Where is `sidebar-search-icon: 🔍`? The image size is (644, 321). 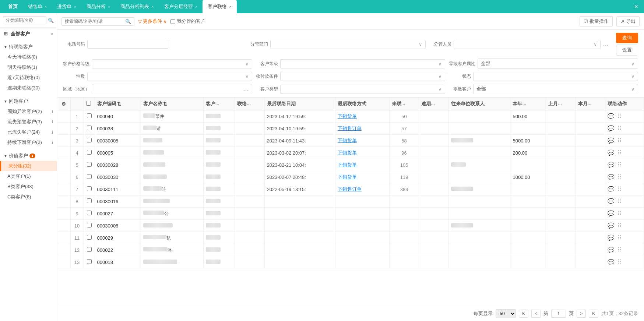
sidebar-search-icon: 🔍 is located at coordinates (51, 21).